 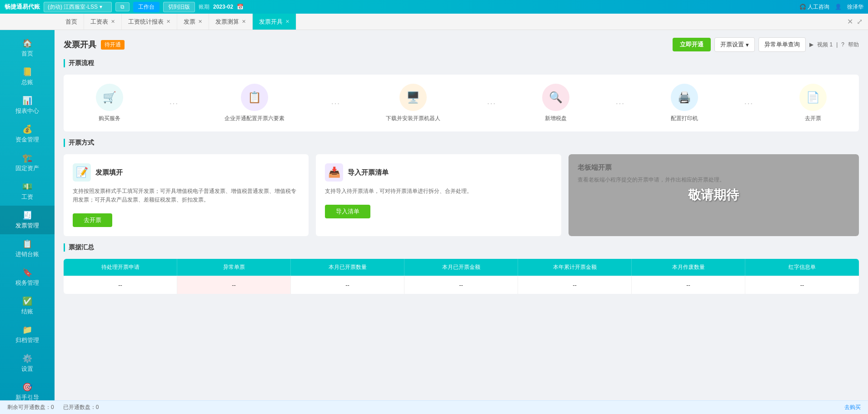 What do you see at coordinates (78, 7) in the screenshot?
I see `company-selector: (勿动) 江西服室-LSS ▾` at bounding box center [78, 7].